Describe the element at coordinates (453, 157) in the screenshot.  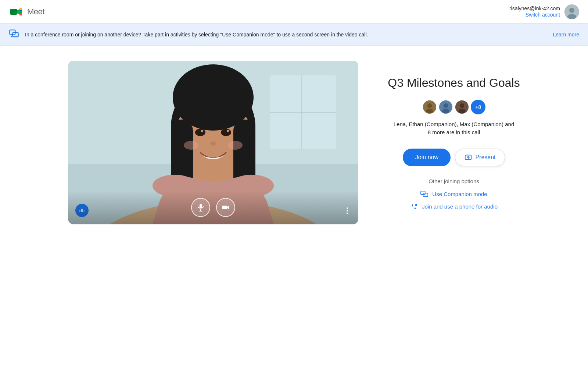
I see `join-buttons: Join now Present` at that location.